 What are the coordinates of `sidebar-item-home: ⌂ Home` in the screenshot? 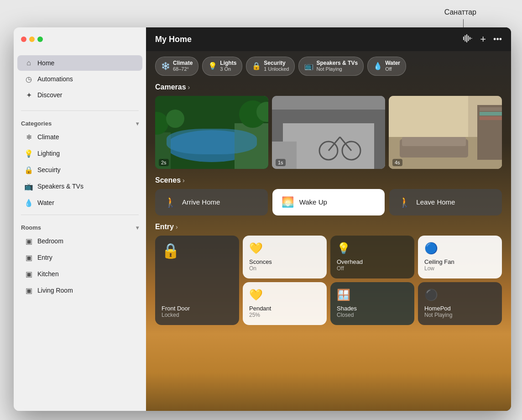 It's located at (80, 63).